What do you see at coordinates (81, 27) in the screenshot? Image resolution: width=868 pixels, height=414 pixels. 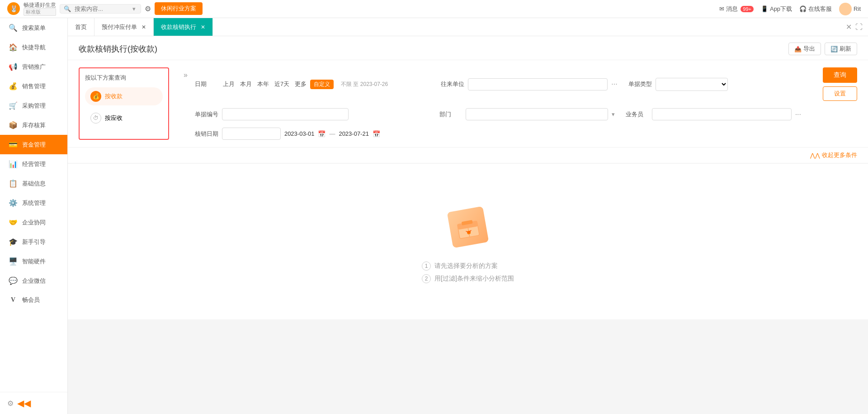 I see `tab-home: 首页` at bounding box center [81, 27].